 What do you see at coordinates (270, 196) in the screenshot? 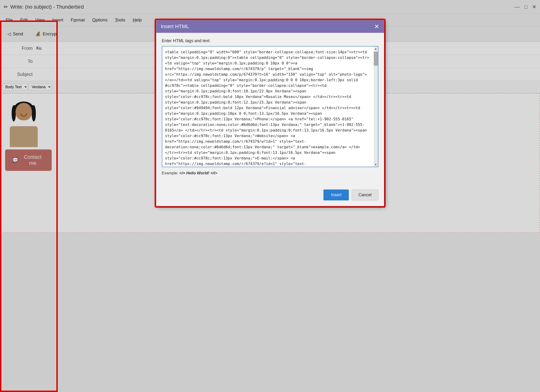
I see `dialog-footer: Insert Cancel` at bounding box center [270, 196].